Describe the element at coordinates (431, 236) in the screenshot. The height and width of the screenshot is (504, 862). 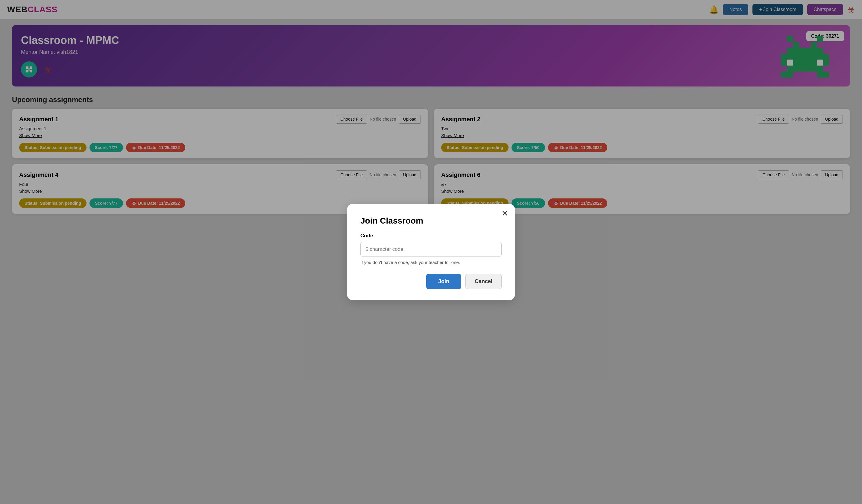
I see `code-label: Code` at that location.